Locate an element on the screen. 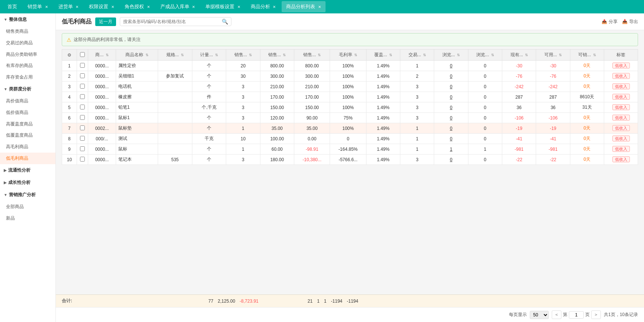  sidebar-section-circulation: ▶ 流通性分析 is located at coordinates (28, 170).